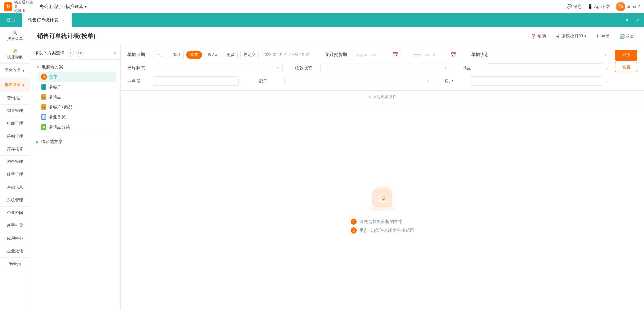 This screenshot has height=310, width=644. I want to click on logo-icon: 好, so click(8, 7).